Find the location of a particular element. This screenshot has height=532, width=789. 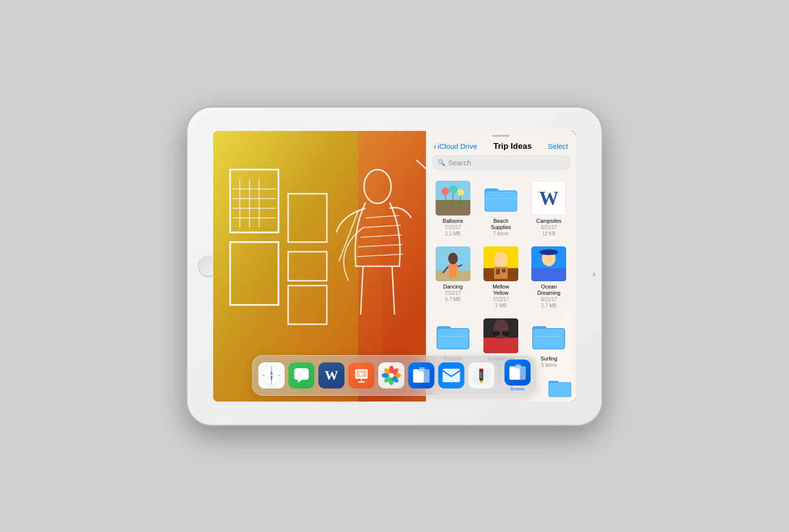

search-icon: 🔍 is located at coordinates (441, 162).